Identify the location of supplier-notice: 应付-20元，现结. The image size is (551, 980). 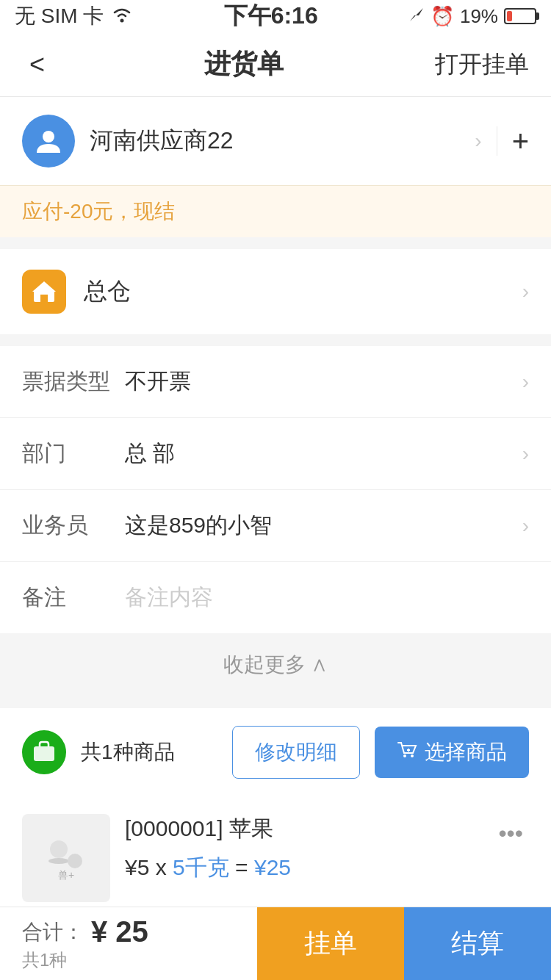
(276, 212).